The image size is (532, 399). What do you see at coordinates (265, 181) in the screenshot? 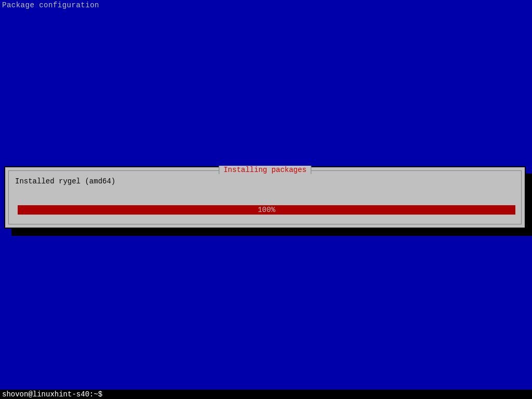
I see `install-status-text: Installed rygel (amd64)` at bounding box center [265, 181].